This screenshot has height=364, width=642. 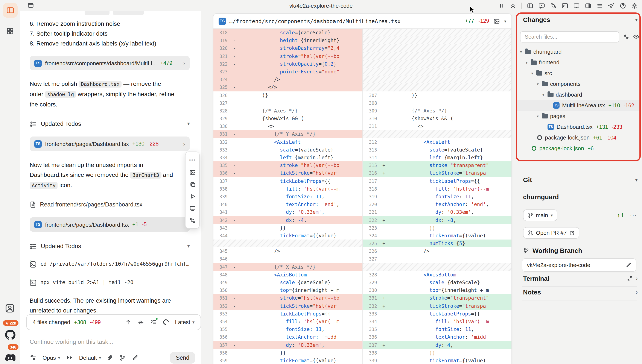 I want to click on todos-status-icon, so click(x=153, y=322).